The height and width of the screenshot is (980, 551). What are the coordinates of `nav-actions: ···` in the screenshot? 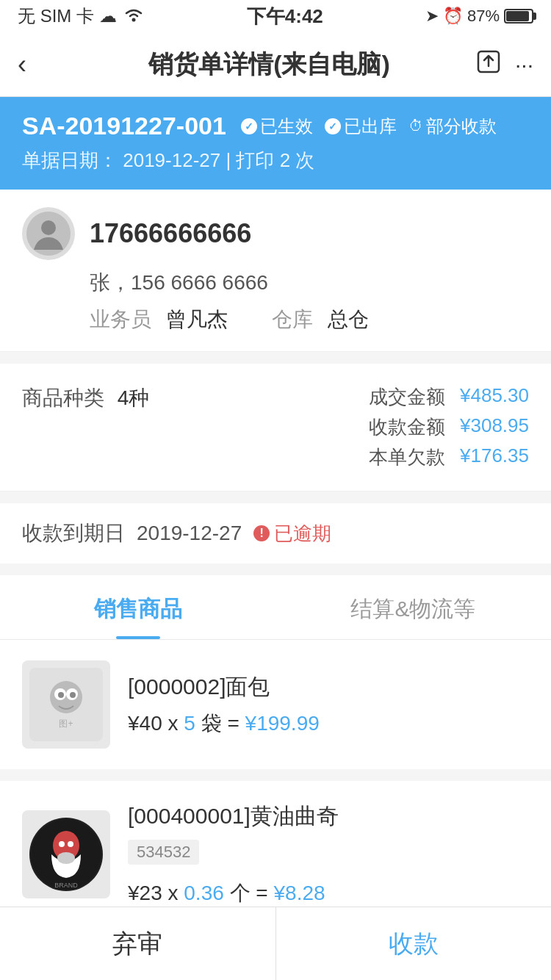 It's located at (505, 65).